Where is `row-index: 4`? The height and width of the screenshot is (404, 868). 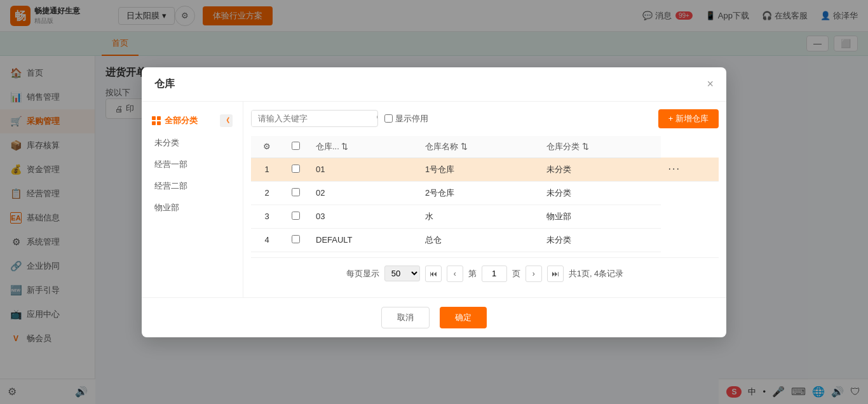 row-index: 4 is located at coordinates (267, 240).